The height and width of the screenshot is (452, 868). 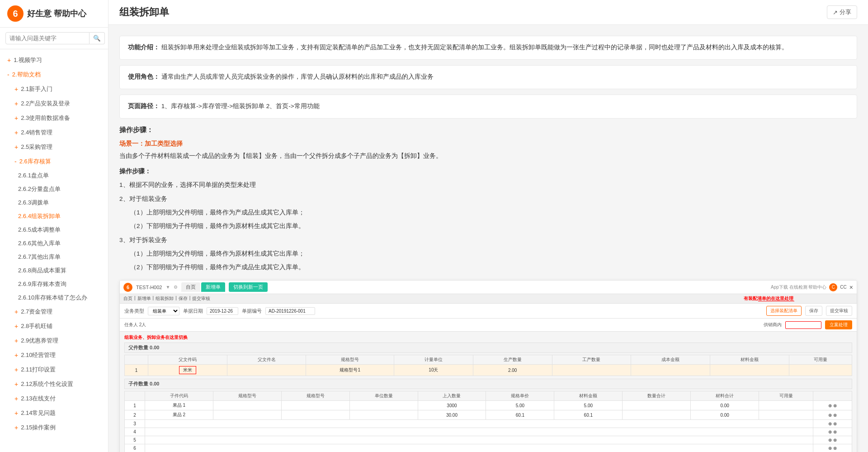 What do you see at coordinates (591, 360) in the screenshot?
I see `ss-th: 工产数量` at bounding box center [591, 360].